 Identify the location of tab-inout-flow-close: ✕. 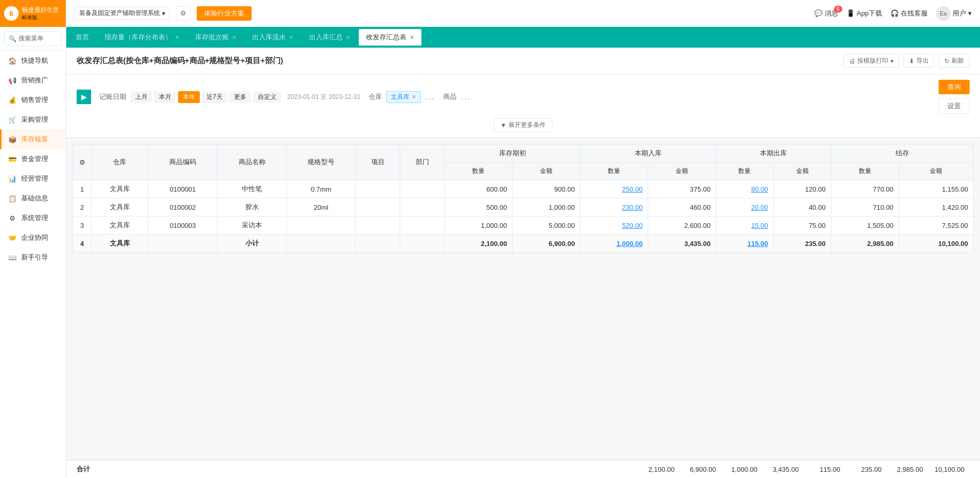
(291, 37).